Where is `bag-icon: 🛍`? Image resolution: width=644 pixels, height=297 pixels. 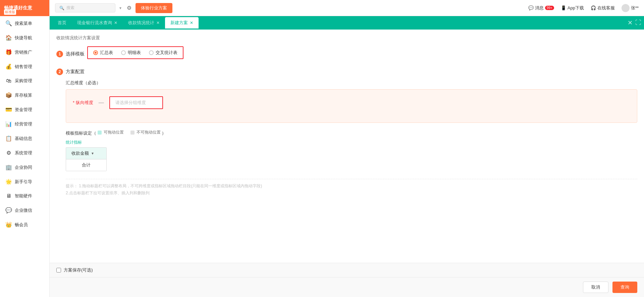
bag-icon: 🛍 is located at coordinates (9, 81).